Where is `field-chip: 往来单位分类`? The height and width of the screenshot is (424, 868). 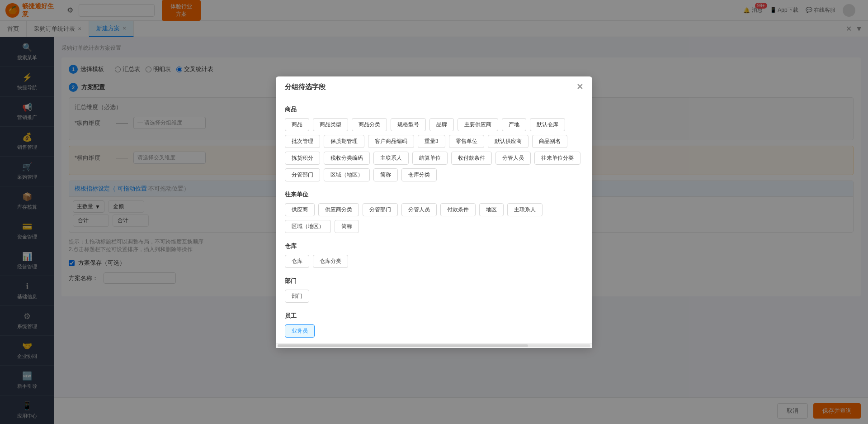
field-chip: 往来单位分类 is located at coordinates (557, 158).